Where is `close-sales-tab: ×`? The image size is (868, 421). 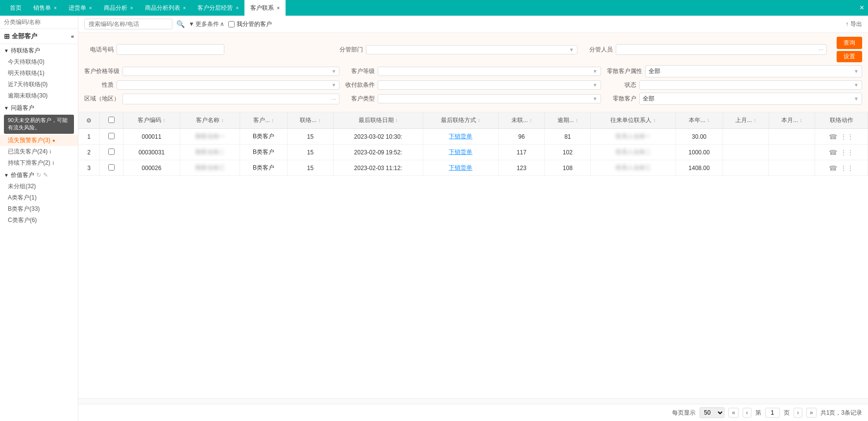
close-sales-tab: × is located at coordinates (55, 8).